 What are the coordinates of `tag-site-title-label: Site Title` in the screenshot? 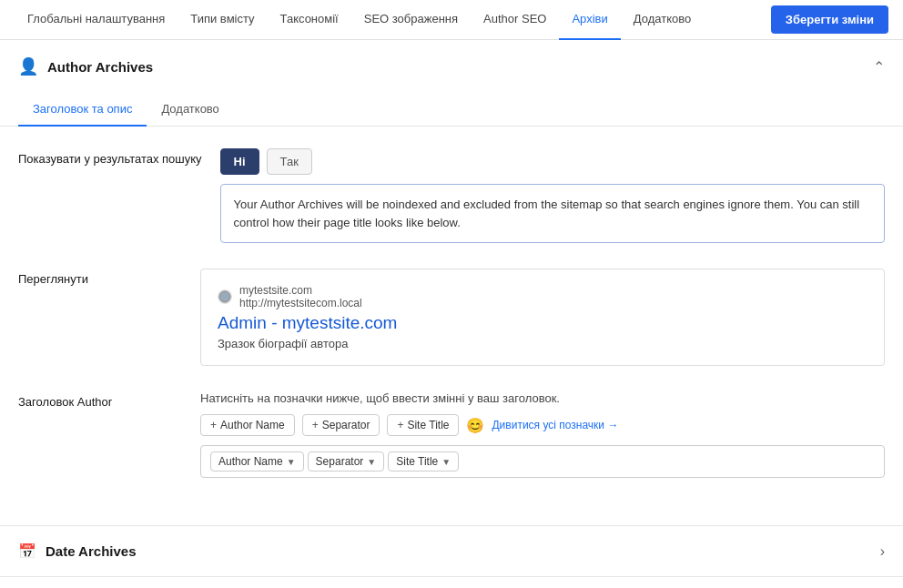 It's located at (428, 425).